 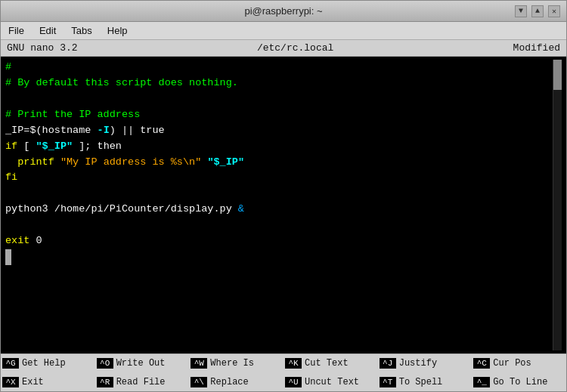 I want to click on label-get-help: Get Help, so click(x=44, y=363).